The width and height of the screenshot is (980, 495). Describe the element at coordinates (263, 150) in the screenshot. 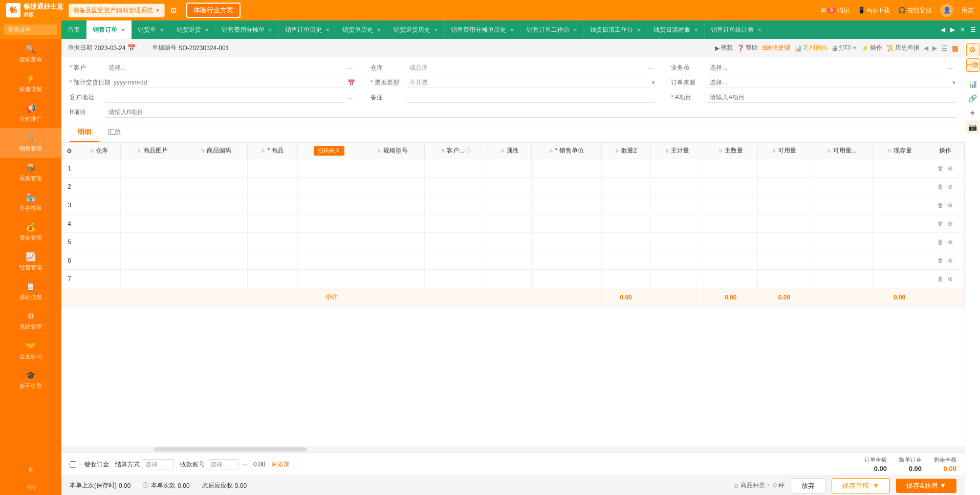

I see `sort-product-icon: ⇅` at that location.